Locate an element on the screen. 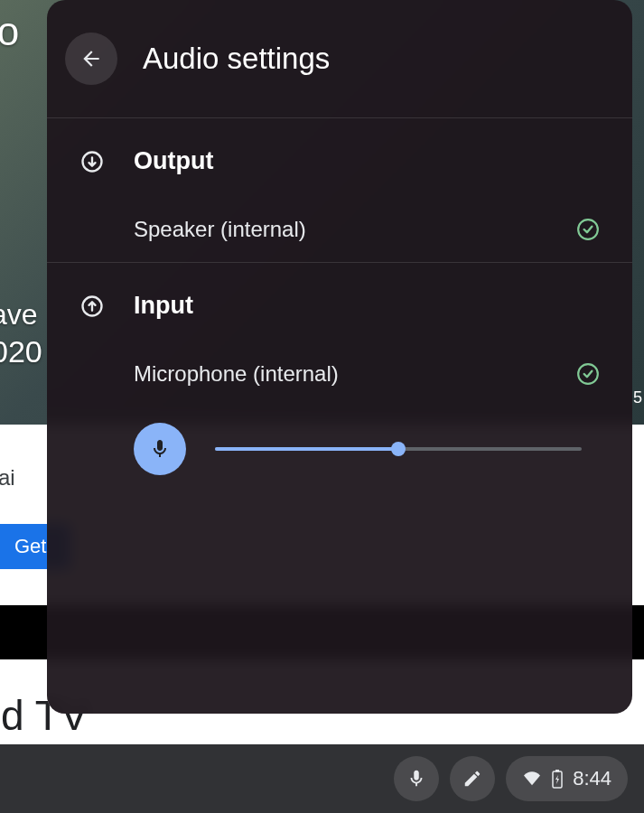 The image size is (644, 813). slider-thumb is located at coordinates (398, 449).